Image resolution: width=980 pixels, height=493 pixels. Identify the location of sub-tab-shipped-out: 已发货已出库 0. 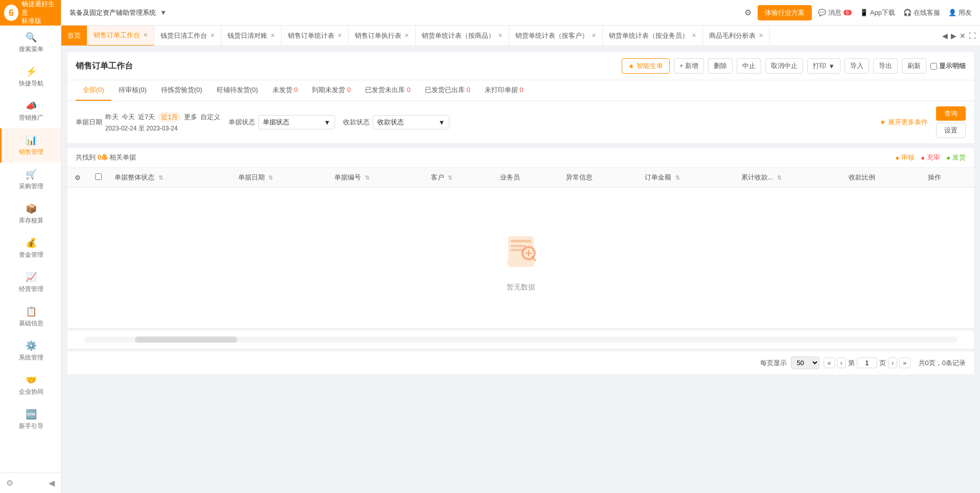
(448, 91).